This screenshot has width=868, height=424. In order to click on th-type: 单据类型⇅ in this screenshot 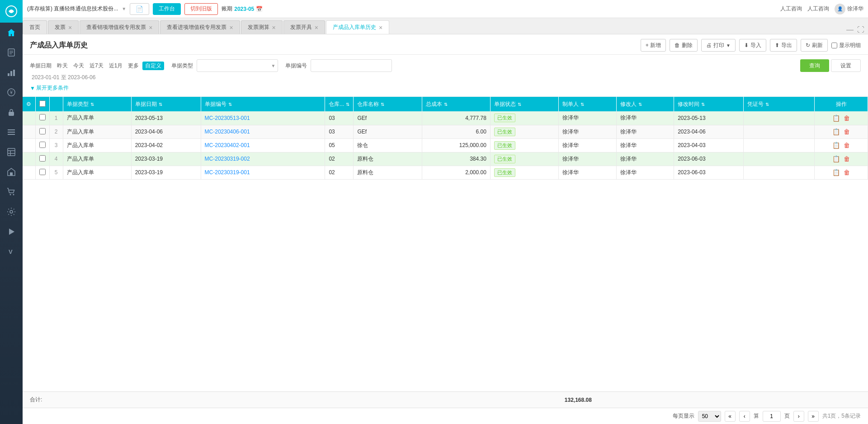, I will do `click(97, 104)`.